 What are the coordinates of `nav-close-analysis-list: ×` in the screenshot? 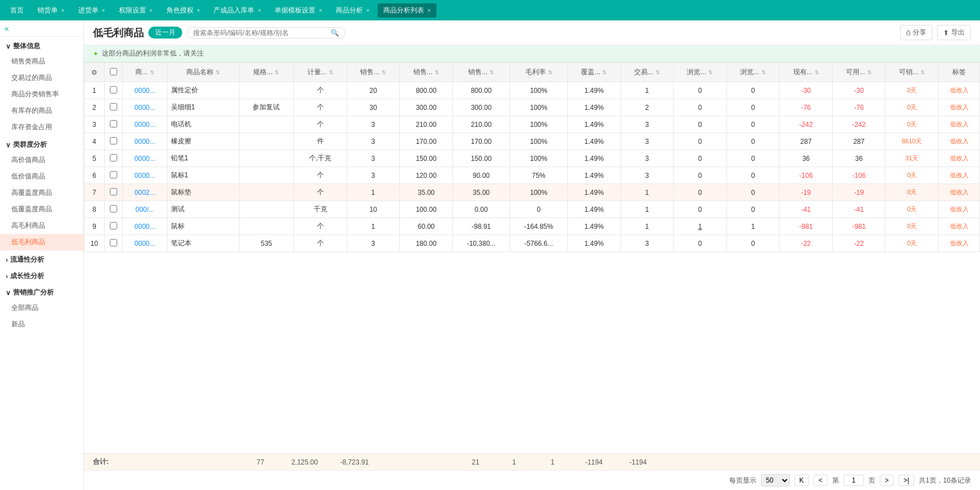 It's located at (429, 10).